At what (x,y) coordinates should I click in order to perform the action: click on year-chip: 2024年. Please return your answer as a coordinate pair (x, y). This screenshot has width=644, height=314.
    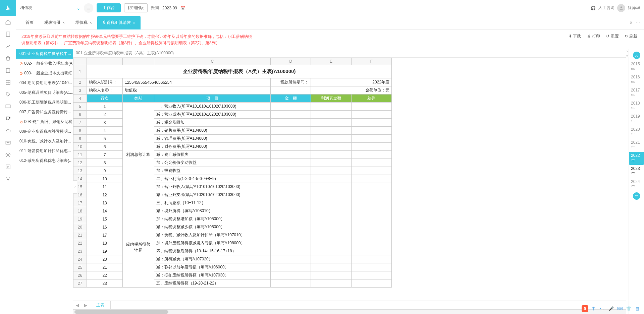
    Looking at the image, I should click on (637, 184).